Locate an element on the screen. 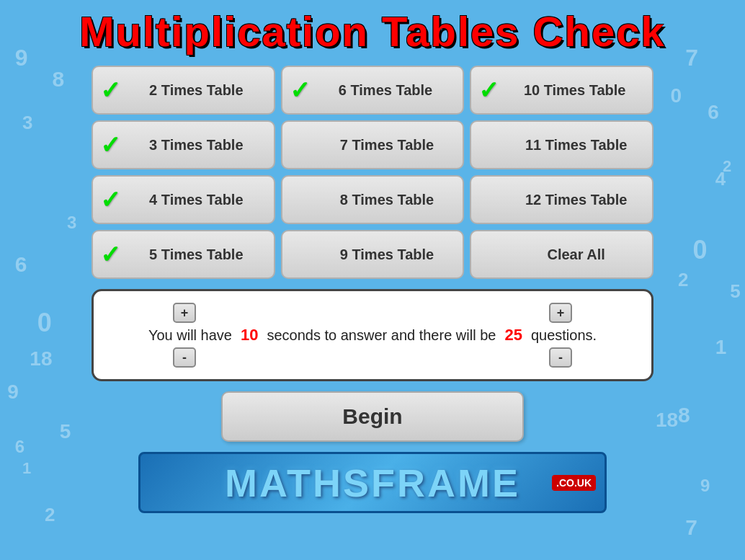  checkmark-5: ✓ is located at coordinates (110, 254).